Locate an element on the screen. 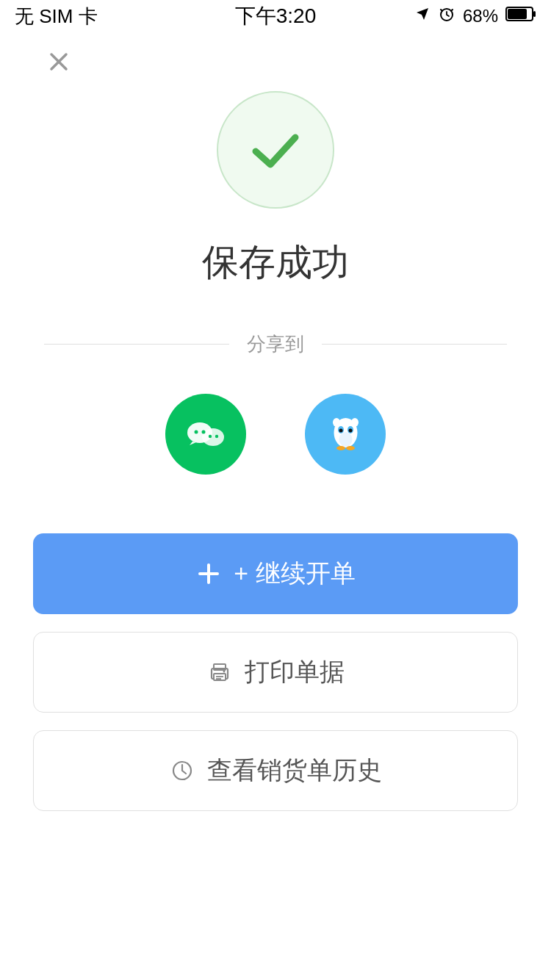 This screenshot has width=551, height=980. status-time: 下午3:20 is located at coordinates (276, 16).